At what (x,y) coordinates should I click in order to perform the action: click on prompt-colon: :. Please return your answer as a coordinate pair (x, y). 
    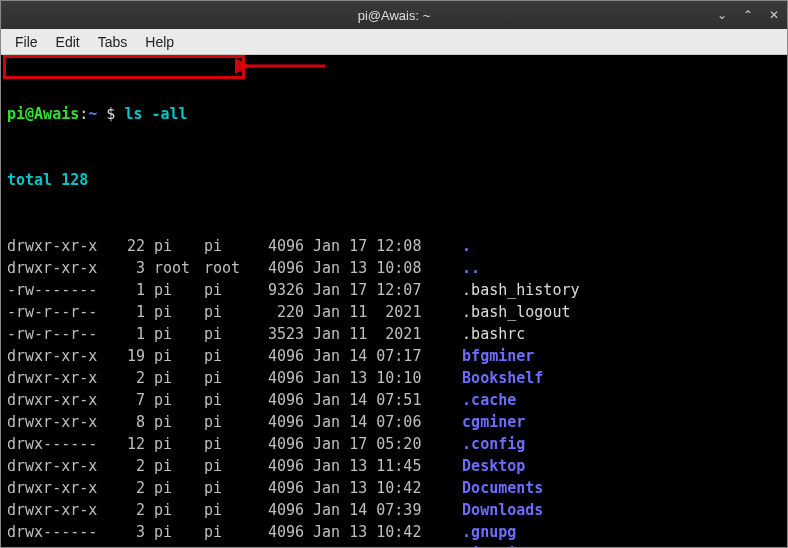
    Looking at the image, I should click on (84, 114).